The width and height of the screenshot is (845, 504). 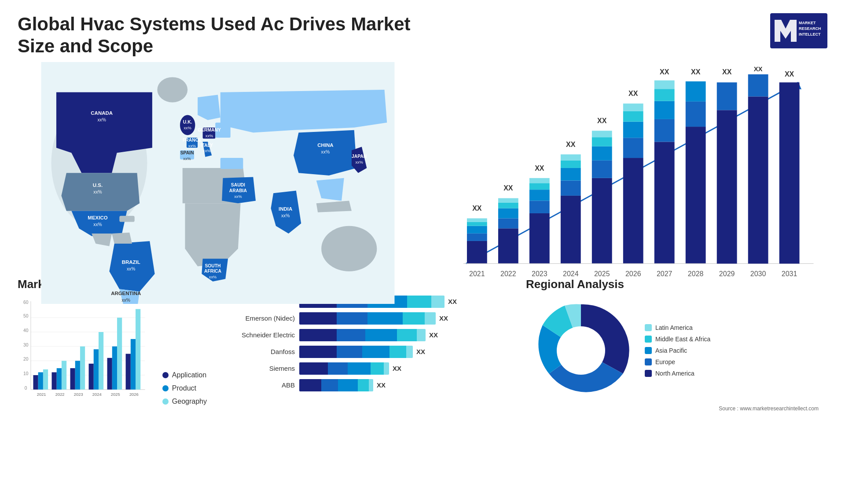 What do you see at coordinates (285, 209) in the screenshot?
I see `svg-text: INDIA` at bounding box center [285, 209].